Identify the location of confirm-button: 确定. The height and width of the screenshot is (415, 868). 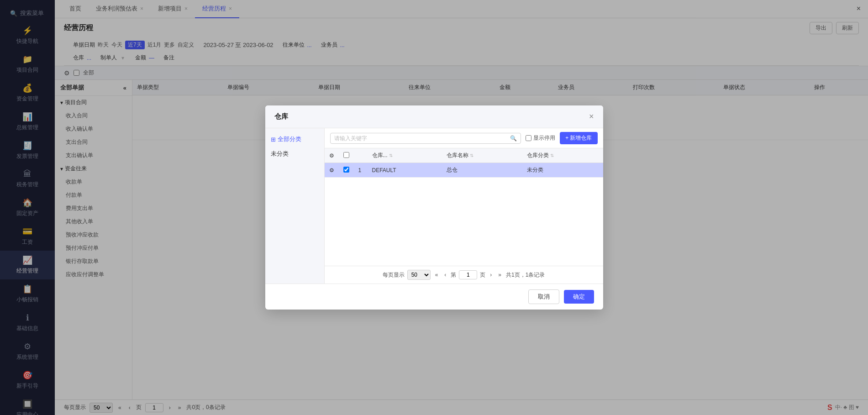
(579, 297).